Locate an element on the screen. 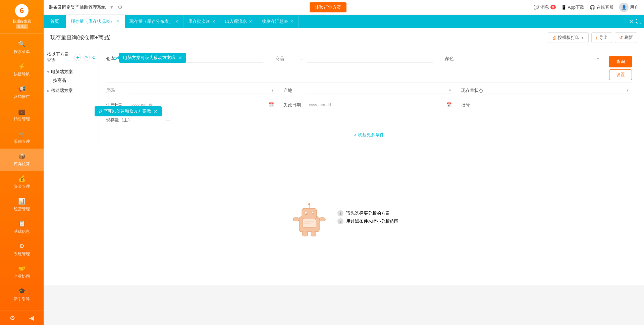 The width and height of the screenshot is (644, 325). sidebar-item-label: 经营管理 is located at coordinates (22, 209).